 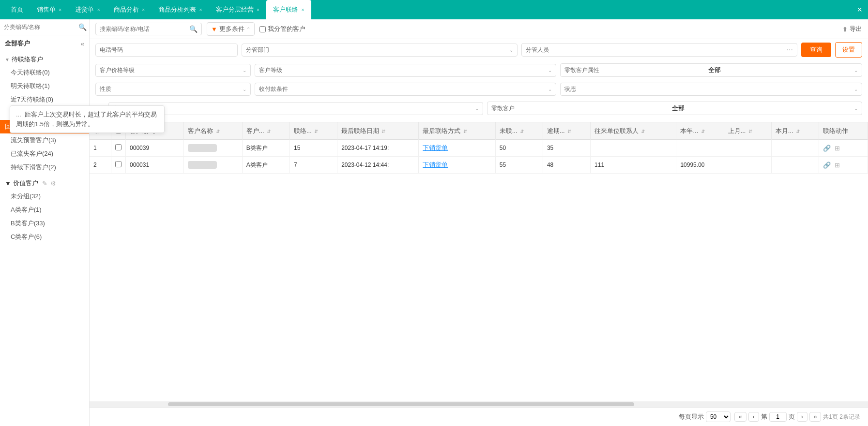 I want to click on dept-chevron-icon: ⌄, so click(x=511, y=50).